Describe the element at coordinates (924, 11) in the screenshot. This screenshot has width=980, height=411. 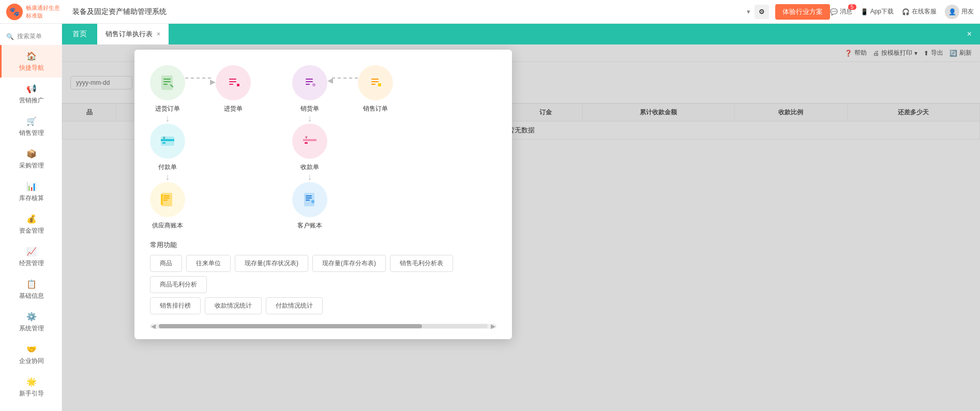
I see `online-service-label: 在线客服` at that location.